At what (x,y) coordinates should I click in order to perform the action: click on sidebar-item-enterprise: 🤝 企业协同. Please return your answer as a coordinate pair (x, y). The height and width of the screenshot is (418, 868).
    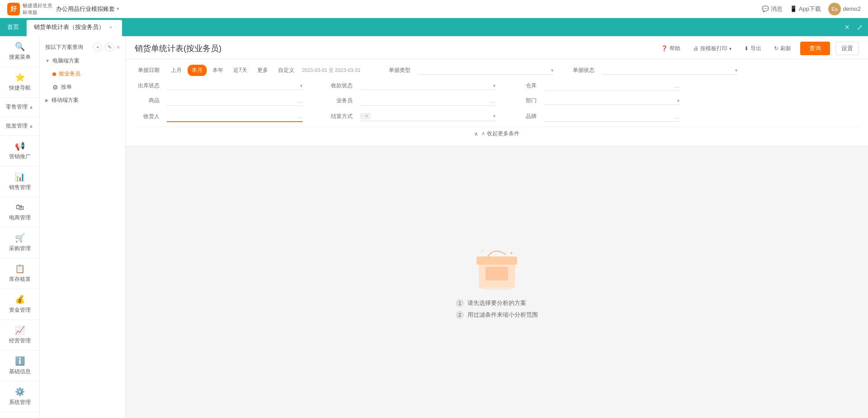
    Looking at the image, I should click on (20, 415).